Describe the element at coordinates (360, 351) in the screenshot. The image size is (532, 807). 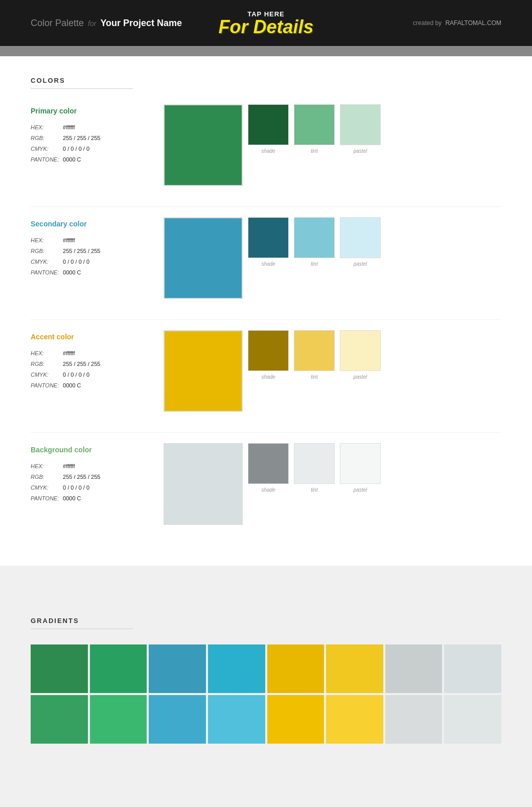
I see `pastel-swatch-accent` at that location.